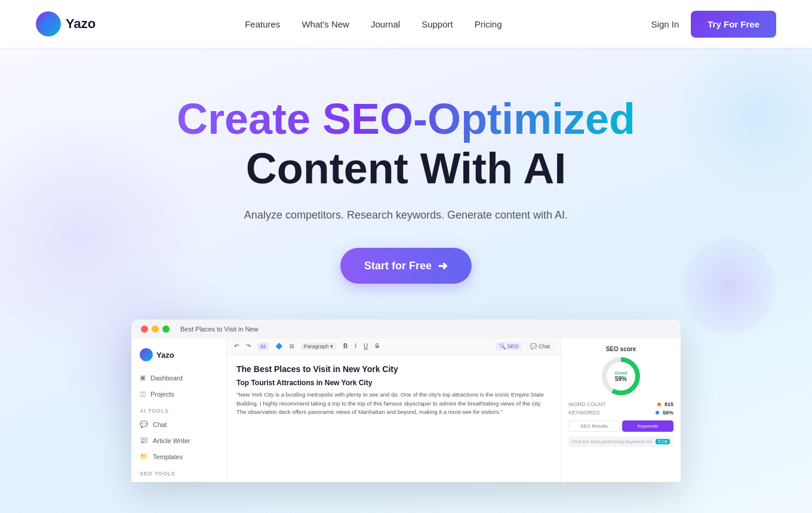 This screenshot has height=513, width=812. I want to click on sidebar-templates-label: Templates, so click(168, 457).